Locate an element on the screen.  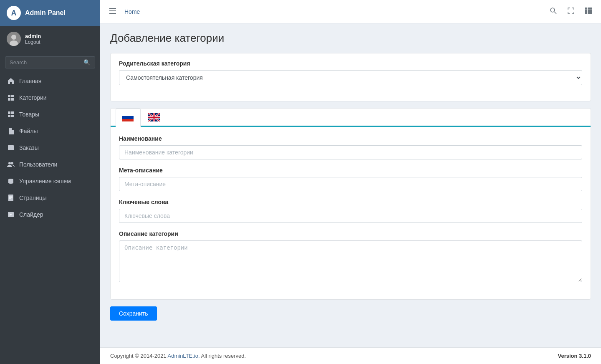
parent-category-label: Родительская категория is located at coordinates (351, 63).